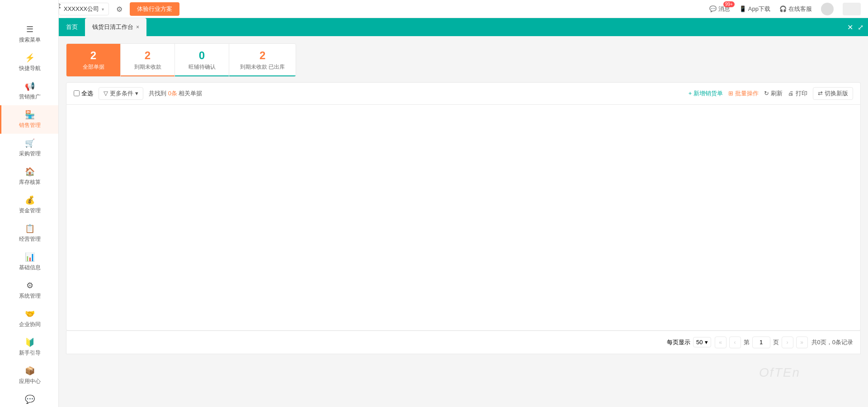 The width and height of the screenshot is (868, 407). What do you see at coordinates (689, 342) in the screenshot?
I see `page-size-area: 每页显示 50 ▾` at bounding box center [689, 342].